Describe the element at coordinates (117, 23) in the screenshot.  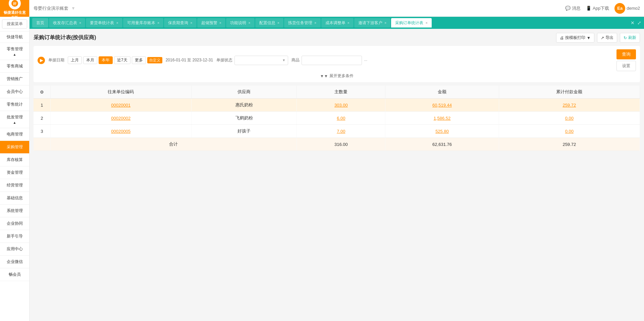
I see `tab-close-goods-stats: ×` at that location.